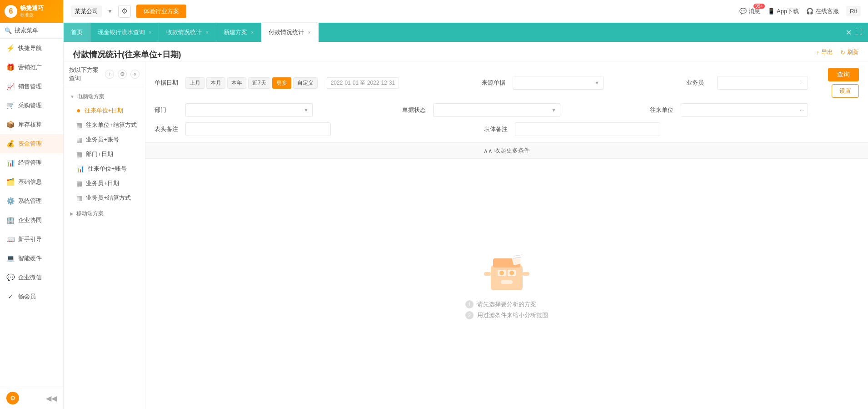  Describe the element at coordinates (466, 32) in the screenshot. I see `tabbar: 首页 现金银行流水查询 × 收款情况统计 × 新建方案 × 付款情况统计 × ✕…` at that location.